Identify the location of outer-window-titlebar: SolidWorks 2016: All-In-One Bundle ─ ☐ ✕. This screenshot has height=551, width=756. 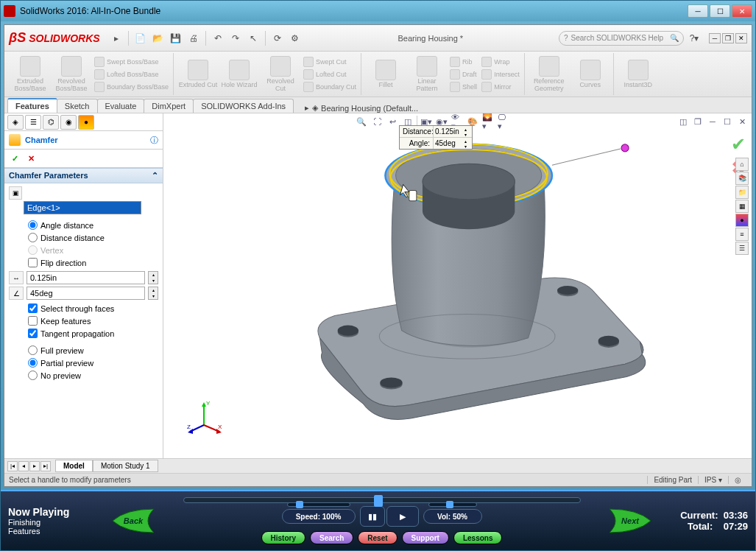
(378, 11).